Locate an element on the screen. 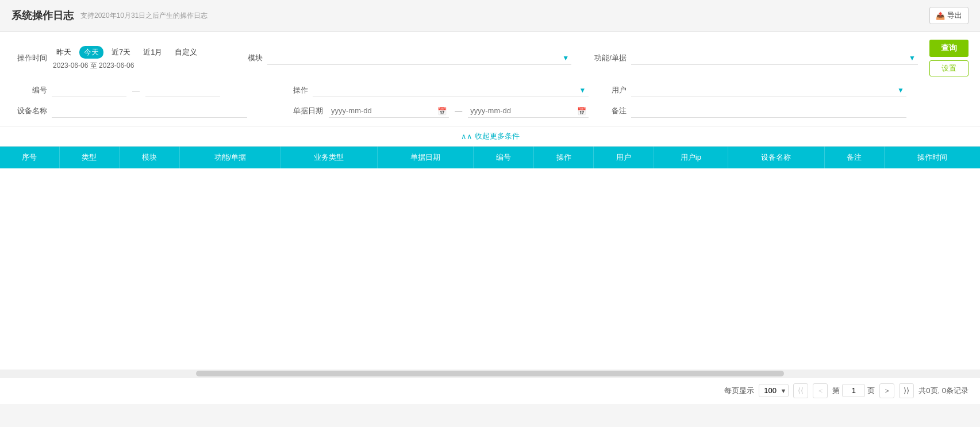  operation-label: 操作 is located at coordinates (301, 90).